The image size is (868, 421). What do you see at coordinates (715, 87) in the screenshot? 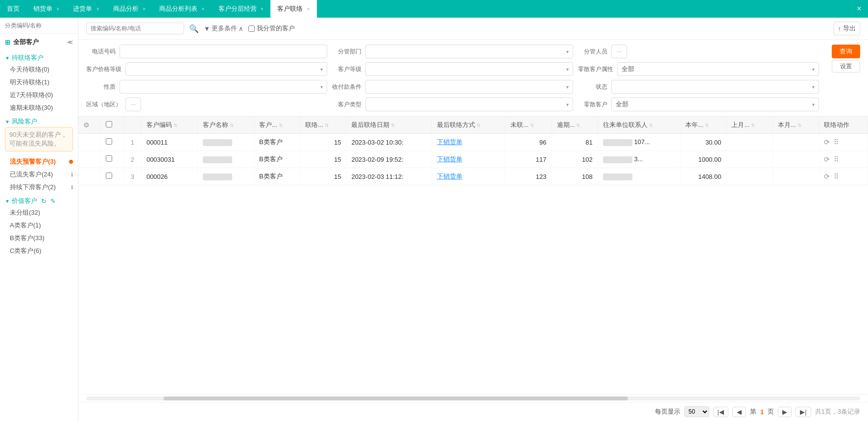
I see `status-select: ▾` at bounding box center [715, 87].